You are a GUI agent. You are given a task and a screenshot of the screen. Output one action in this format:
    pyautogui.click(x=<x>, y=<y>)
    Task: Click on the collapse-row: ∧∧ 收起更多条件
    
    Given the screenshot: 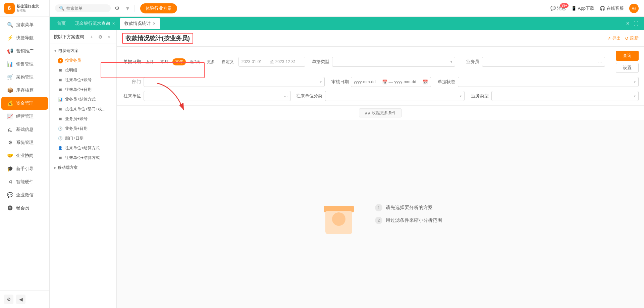 What is the action you would take?
    pyautogui.click(x=380, y=113)
    